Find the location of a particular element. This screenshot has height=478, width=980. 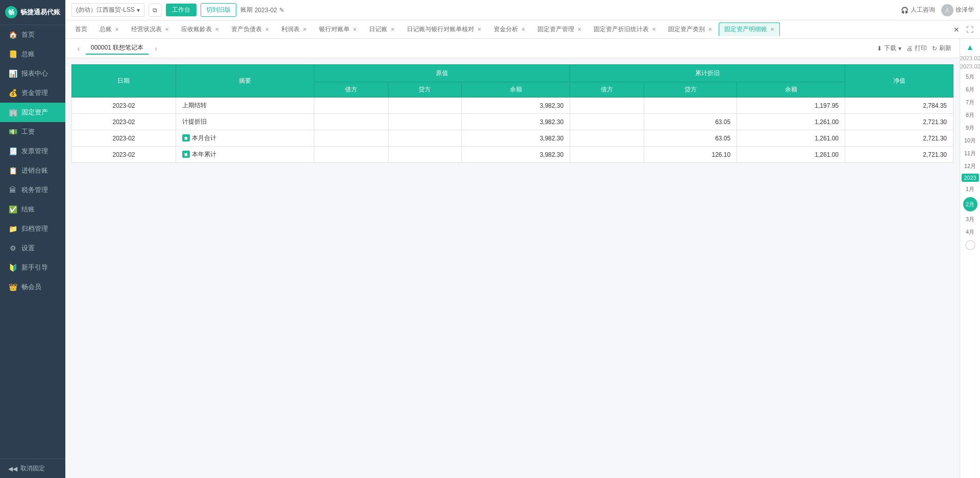

tab-fund-analysis: 资金分析✕ is located at coordinates (509, 30).